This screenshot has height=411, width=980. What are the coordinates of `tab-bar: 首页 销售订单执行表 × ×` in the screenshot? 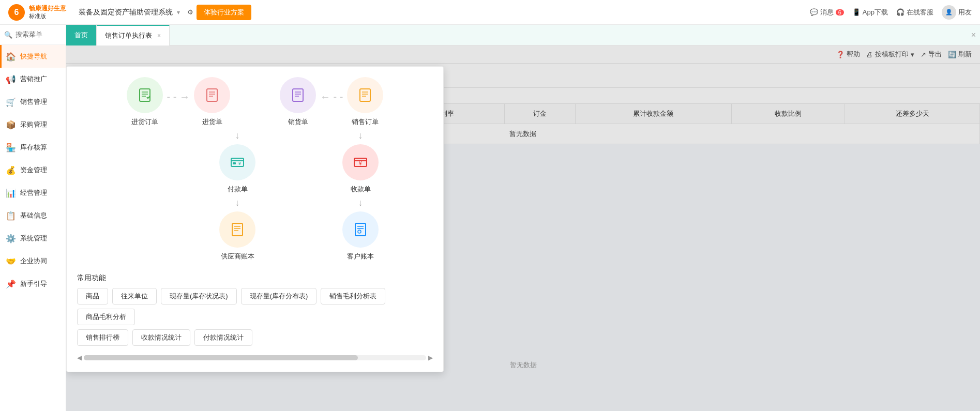 It's located at (523, 35).